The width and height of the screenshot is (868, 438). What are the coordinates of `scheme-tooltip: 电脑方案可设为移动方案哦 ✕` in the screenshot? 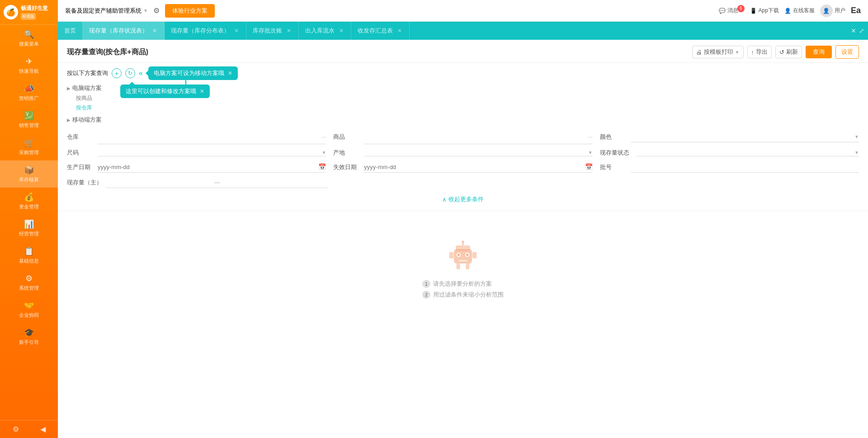 It's located at (193, 73).